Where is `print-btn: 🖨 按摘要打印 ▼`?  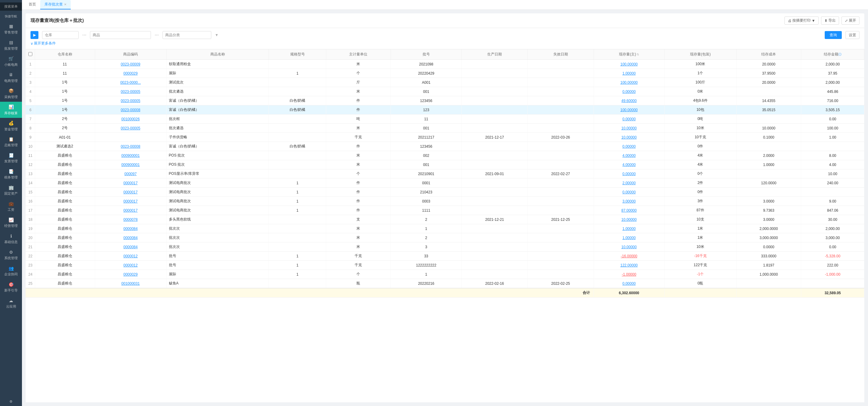
print-btn: 🖨 按摘要打印 ▼ is located at coordinates (801, 21).